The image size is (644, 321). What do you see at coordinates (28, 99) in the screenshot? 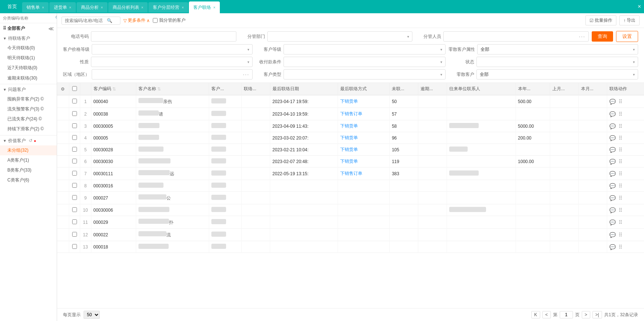
I see `sidebar-item-abnormal: 囤购异常客户(2) ©` at bounding box center [28, 99].